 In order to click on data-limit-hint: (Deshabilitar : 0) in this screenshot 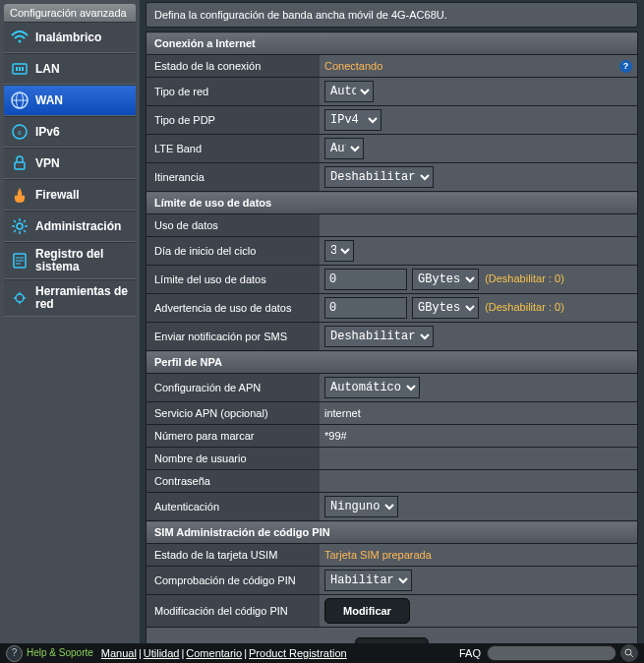, I will do `click(525, 278)`.